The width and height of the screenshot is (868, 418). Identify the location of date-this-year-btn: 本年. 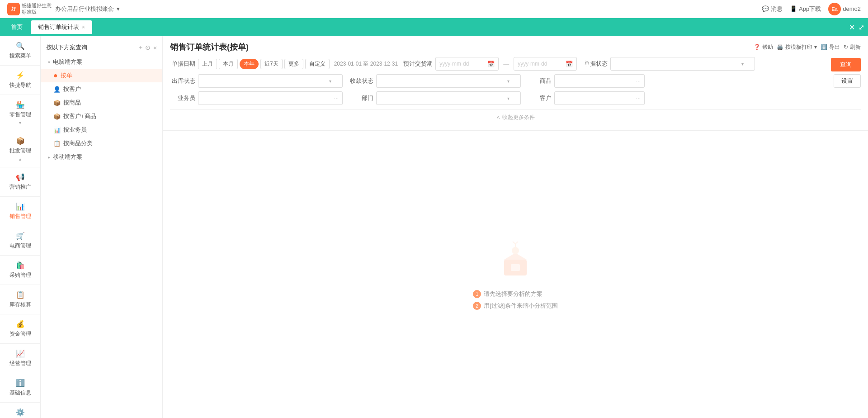
(249, 64).